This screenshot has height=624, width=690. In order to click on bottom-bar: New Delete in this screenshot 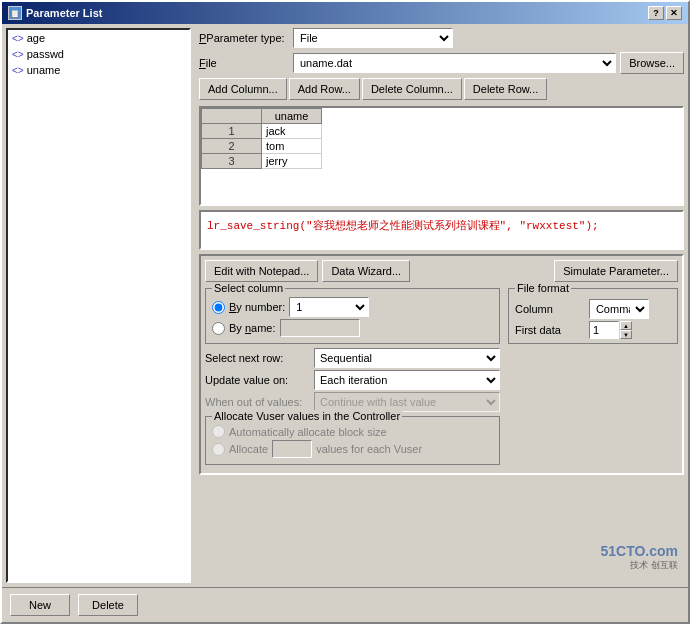, I will do `click(345, 604)`.